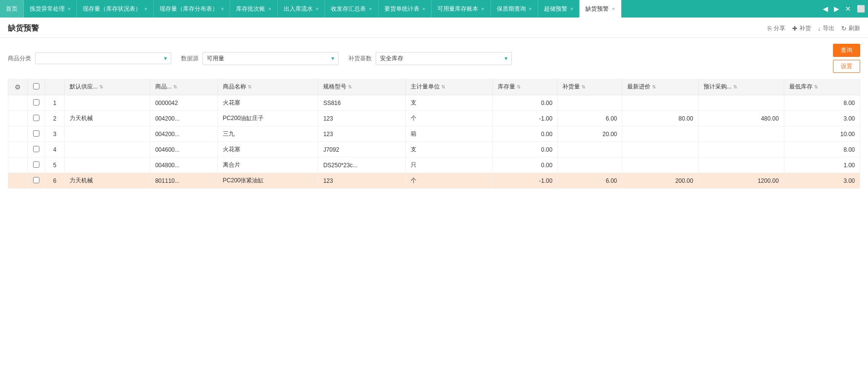  Describe the element at coordinates (525, 181) in the screenshot. I see `row-stock: -1.00` at that location.